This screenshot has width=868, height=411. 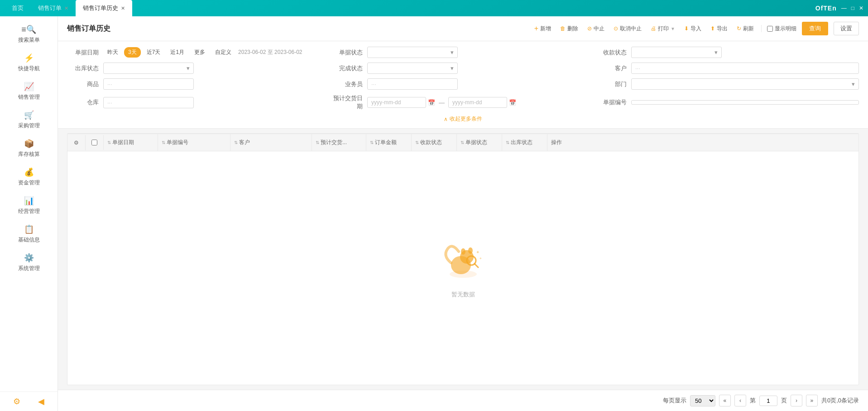 What do you see at coordinates (513, 102) in the screenshot?
I see `calendar-end-icon: 📅` at bounding box center [513, 102].